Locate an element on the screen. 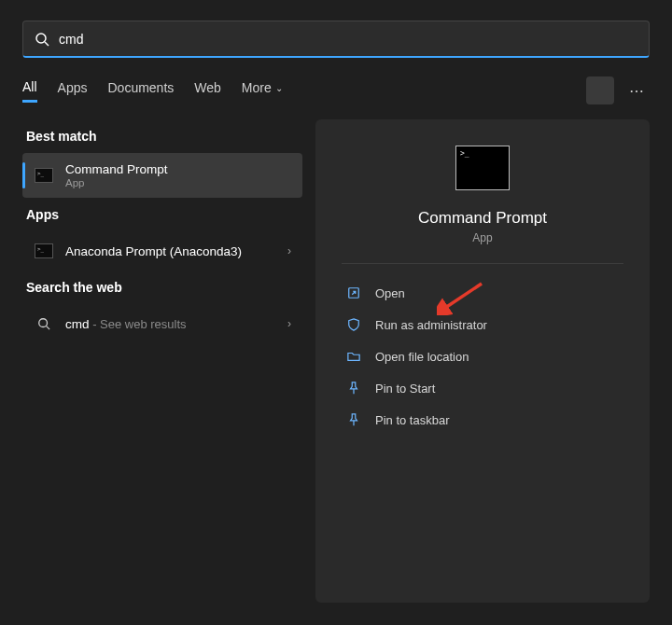 Image resolution: width=672 pixels, height=625 pixels. preview-title: Command Prompt is located at coordinates (483, 218).